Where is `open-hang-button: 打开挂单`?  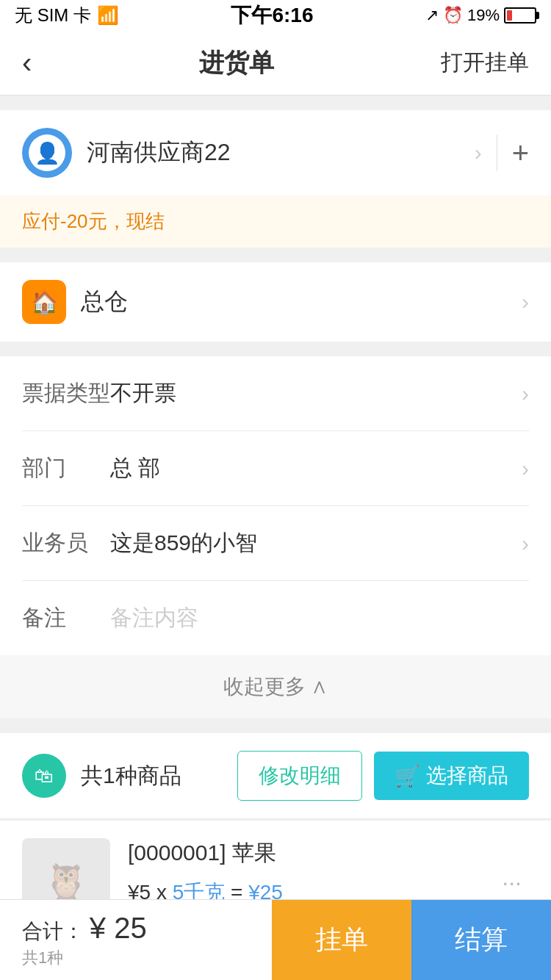
open-hang-button: 打开挂单 is located at coordinates (485, 63).